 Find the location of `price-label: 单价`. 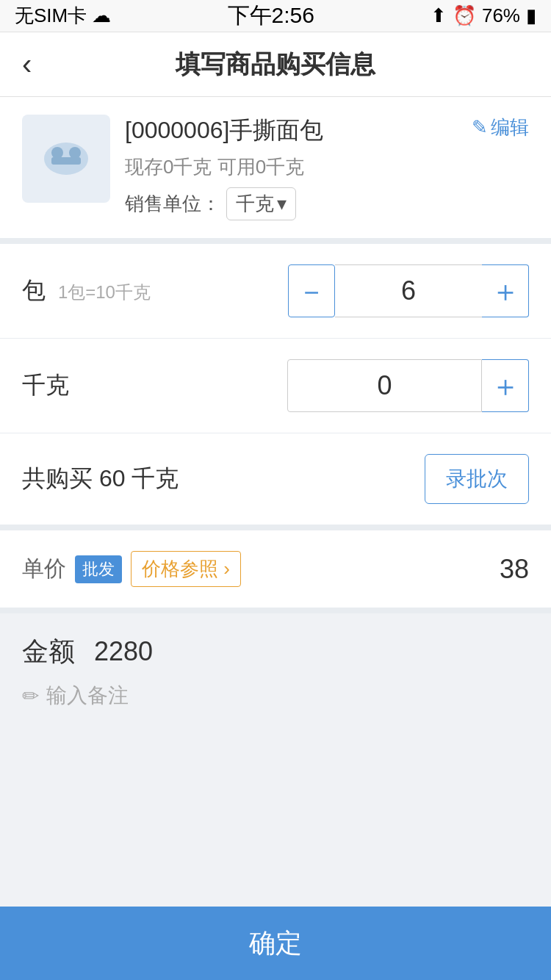

price-label: 单价 is located at coordinates (44, 569).